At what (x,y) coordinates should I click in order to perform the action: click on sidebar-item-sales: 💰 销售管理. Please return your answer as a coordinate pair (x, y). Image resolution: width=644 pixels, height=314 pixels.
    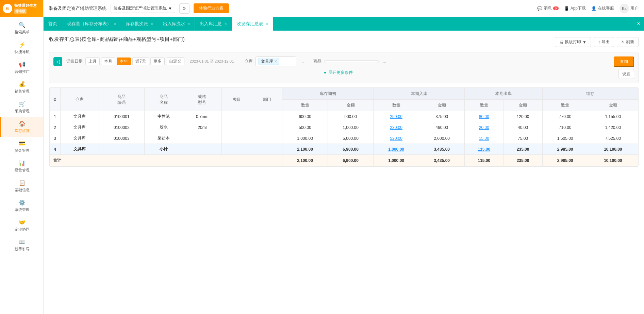
    Looking at the image, I should click on (22, 87).